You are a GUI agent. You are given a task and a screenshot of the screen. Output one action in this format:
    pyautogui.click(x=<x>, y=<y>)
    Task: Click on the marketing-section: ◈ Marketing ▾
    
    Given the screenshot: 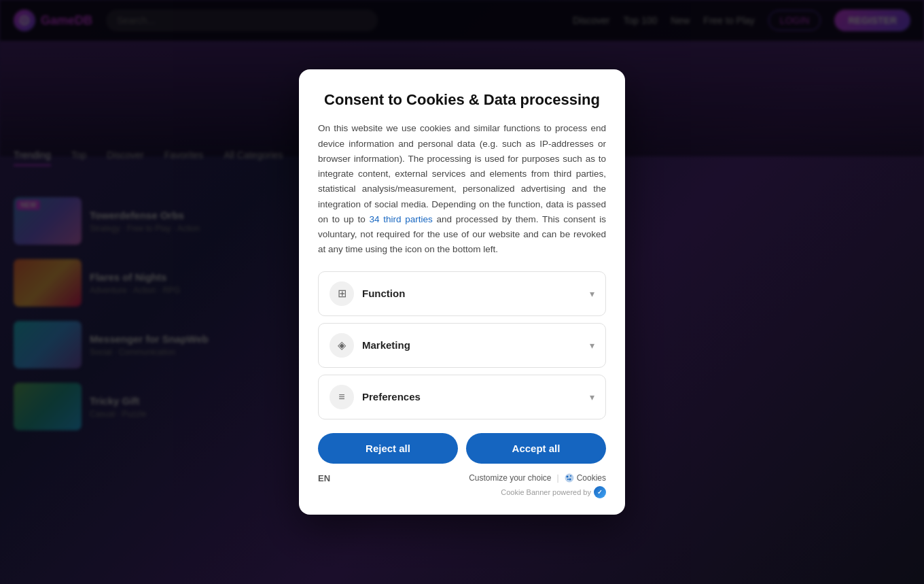 What is the action you would take?
    pyautogui.click(x=462, y=345)
    